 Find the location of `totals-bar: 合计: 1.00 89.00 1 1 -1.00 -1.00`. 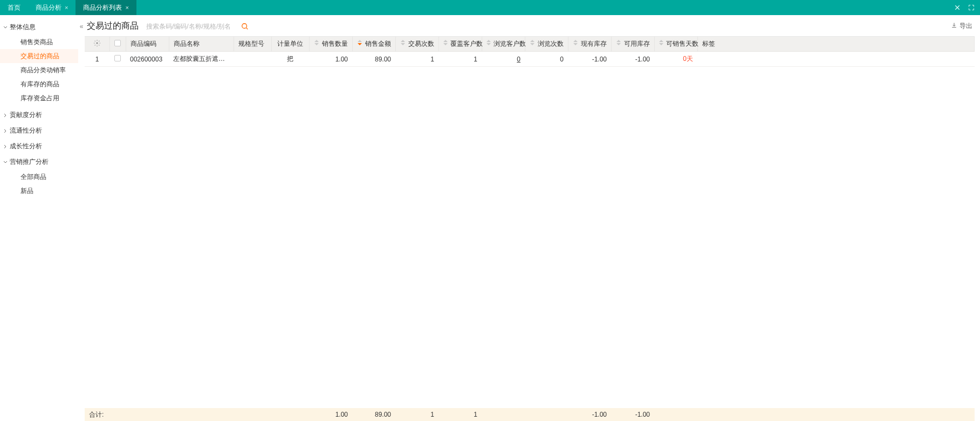

totals-bar: 合计: 1.00 89.00 1 1 -1.00 -1.00 is located at coordinates (530, 415).